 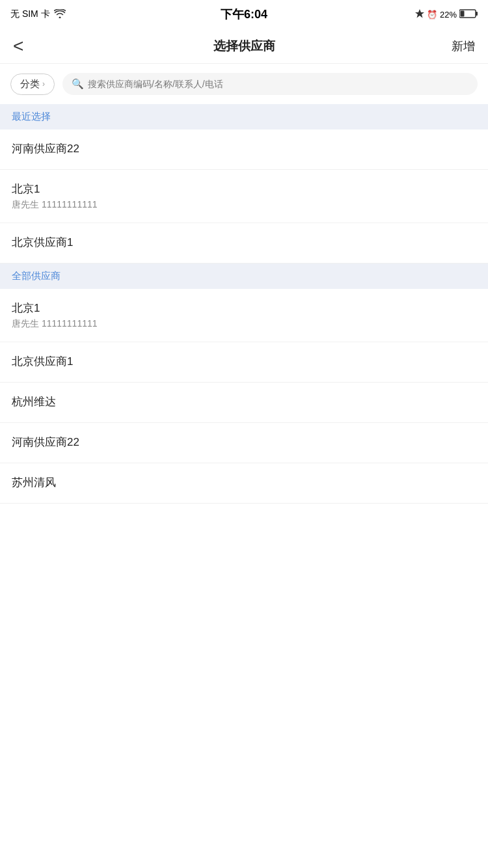 I want to click on all-section-header: 全部供应商, so click(x=244, y=276).